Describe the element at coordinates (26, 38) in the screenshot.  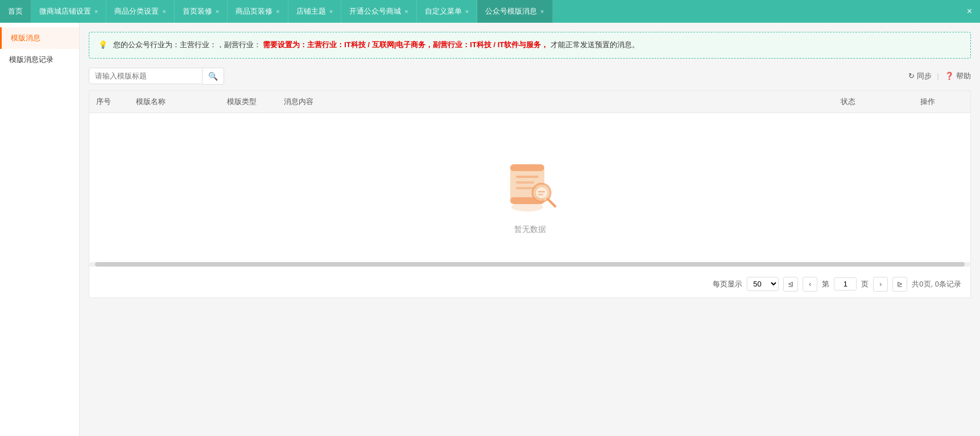
I see `sidebar-item-template-msg-label: 模版消息` at that location.